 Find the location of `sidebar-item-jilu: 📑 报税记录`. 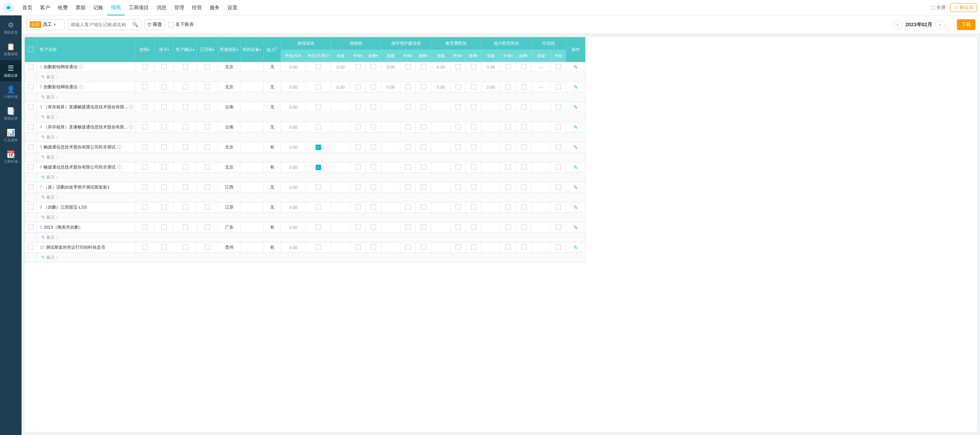

sidebar-item-jilu: 📑 报税记录 is located at coordinates (11, 114).